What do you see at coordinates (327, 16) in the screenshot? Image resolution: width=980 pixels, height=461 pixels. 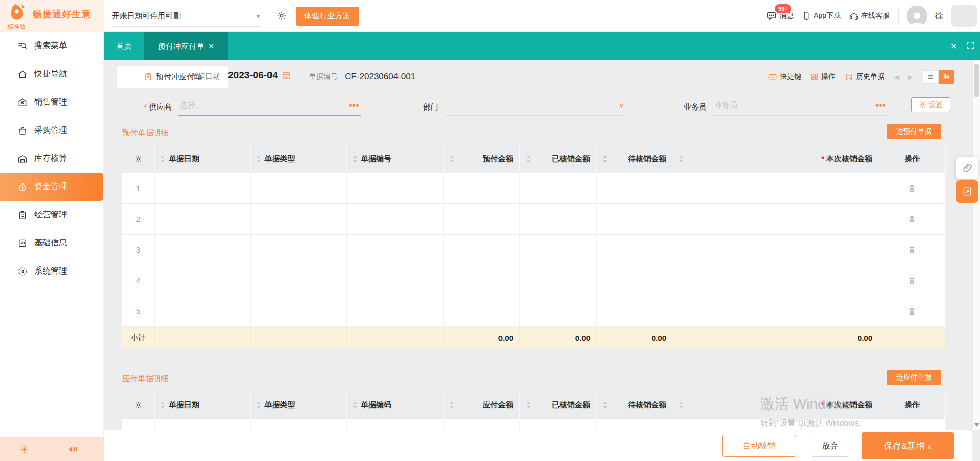 I see `industry-solution-button: 体验行业方案` at bounding box center [327, 16].